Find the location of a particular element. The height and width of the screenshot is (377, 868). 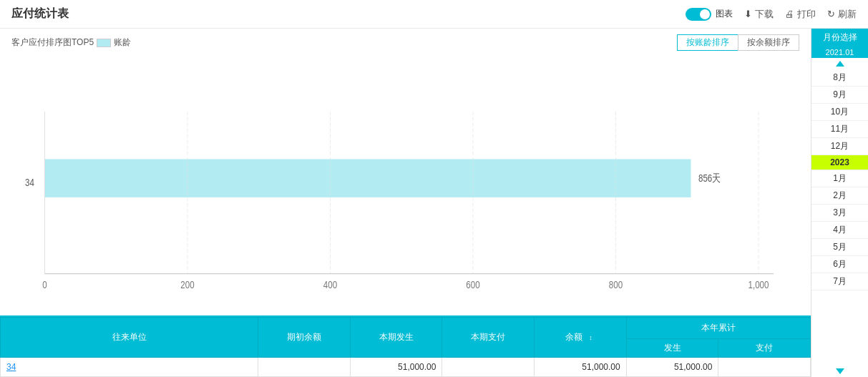

legend-box is located at coordinates (104, 43).